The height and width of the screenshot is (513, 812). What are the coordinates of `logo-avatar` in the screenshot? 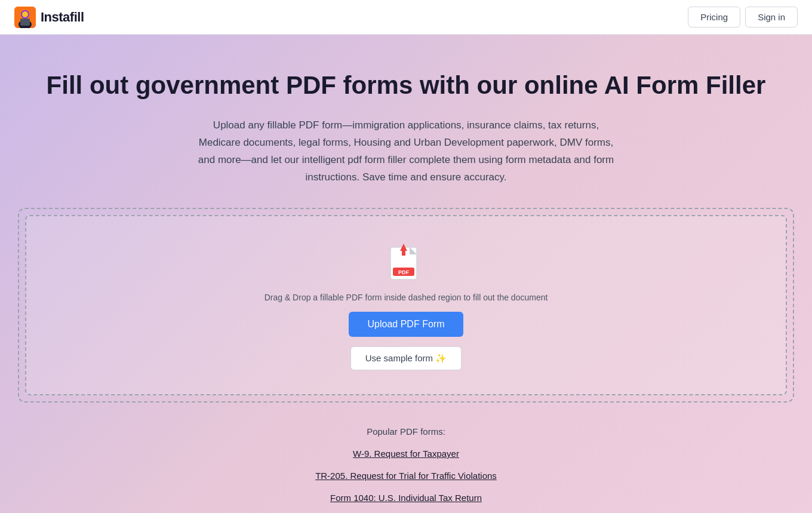 It's located at (25, 17).